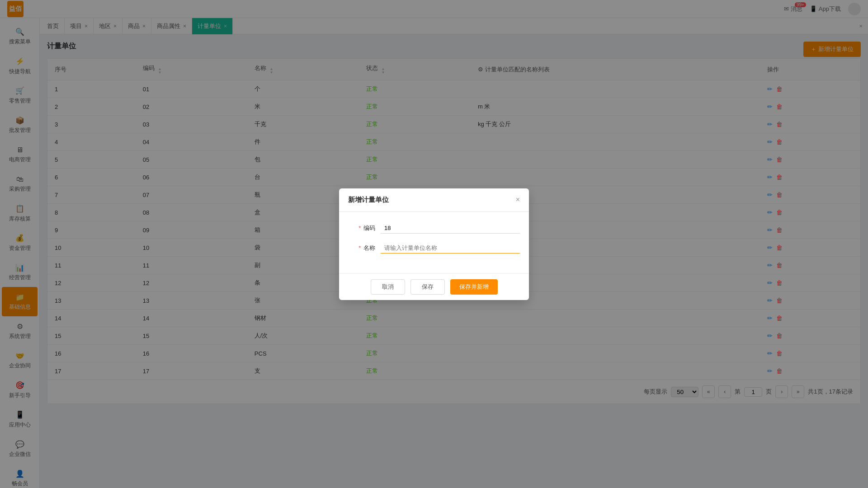 This screenshot has height=488, width=868. Describe the element at coordinates (362, 248) in the screenshot. I see `name-label: * 名称` at that location.